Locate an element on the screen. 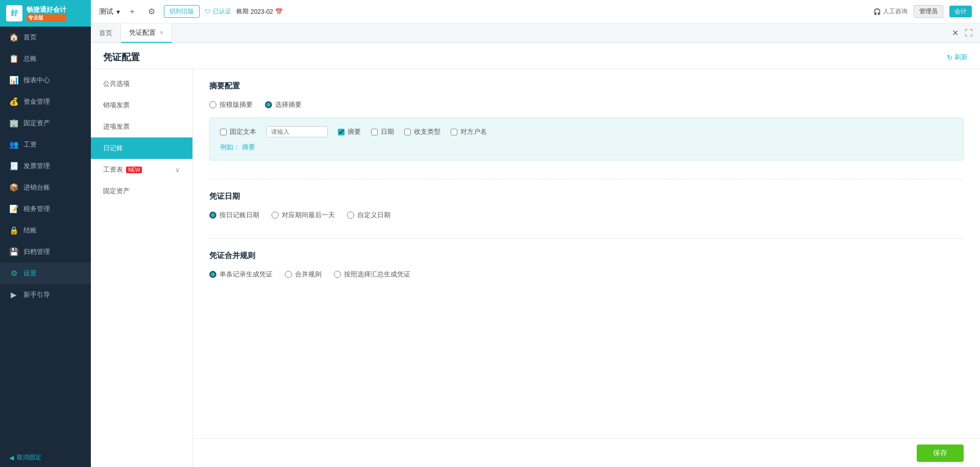 The height and width of the screenshot is (467, 980). left-nav-public: 公共选项 is located at coordinates (142, 84).